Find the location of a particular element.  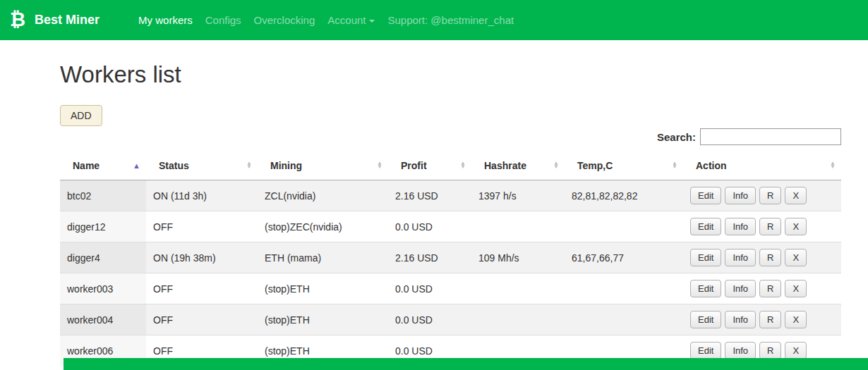

column-label: Action is located at coordinates (711, 166).